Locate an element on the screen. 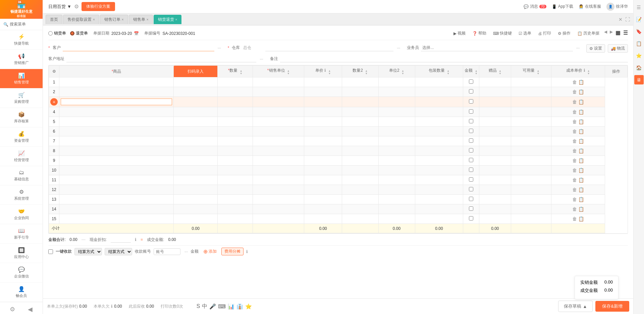 Image resolution: width=644 pixels, height=314 pixels. history-btn: 📋 历史单据 is located at coordinates (588, 34).